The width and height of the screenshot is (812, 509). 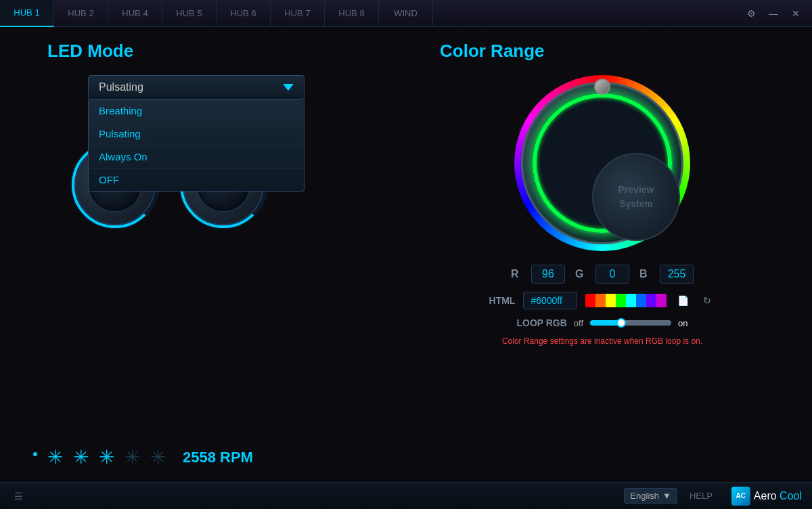 What do you see at coordinates (612, 274) in the screenshot?
I see `g-value: 0` at bounding box center [612, 274].